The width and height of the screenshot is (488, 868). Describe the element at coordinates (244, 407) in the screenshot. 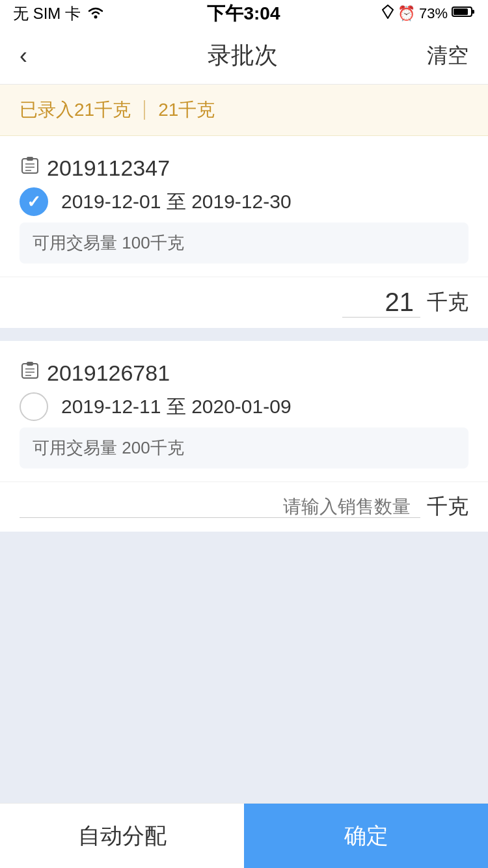

I see `batch-2-date-row: 2019-12-11 至 2020-01-09` at that location.